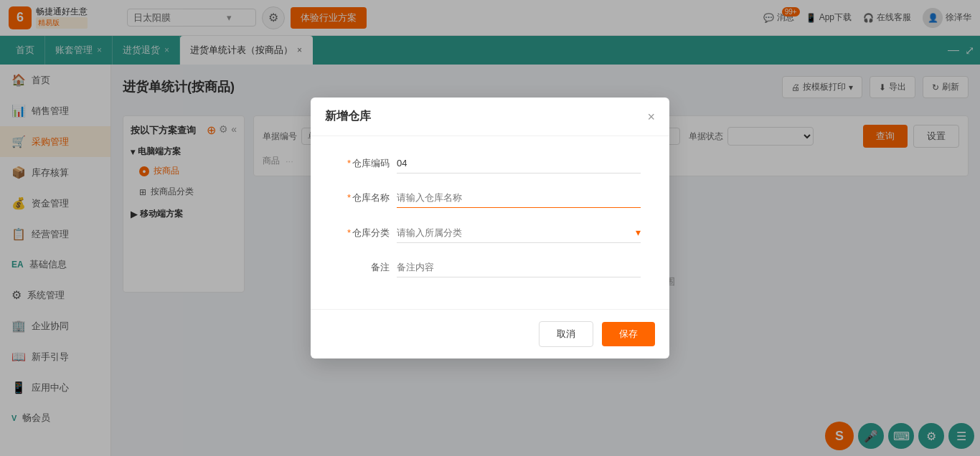 The height and width of the screenshot is (456, 980). What do you see at coordinates (368, 233) in the screenshot?
I see `field-warehouse-category-label: 仓库分类` at bounding box center [368, 233].